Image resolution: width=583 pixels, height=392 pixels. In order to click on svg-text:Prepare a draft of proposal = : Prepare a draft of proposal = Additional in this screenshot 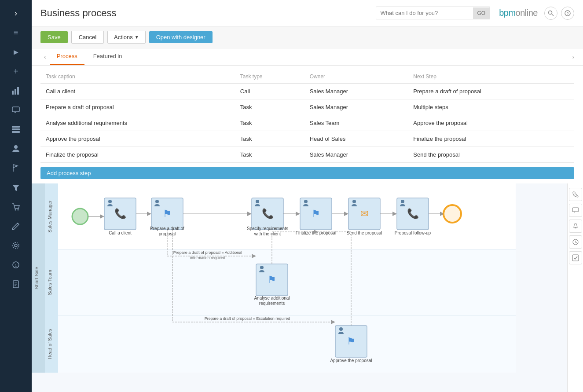, I will do `click(208, 253)`.